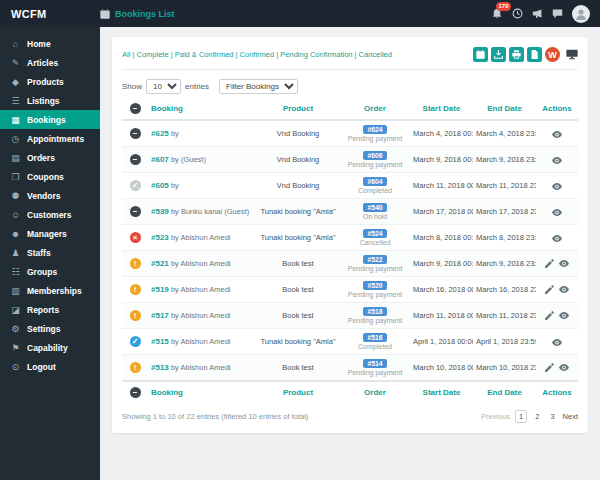  I want to click on order-id-badge: #514, so click(374, 364).